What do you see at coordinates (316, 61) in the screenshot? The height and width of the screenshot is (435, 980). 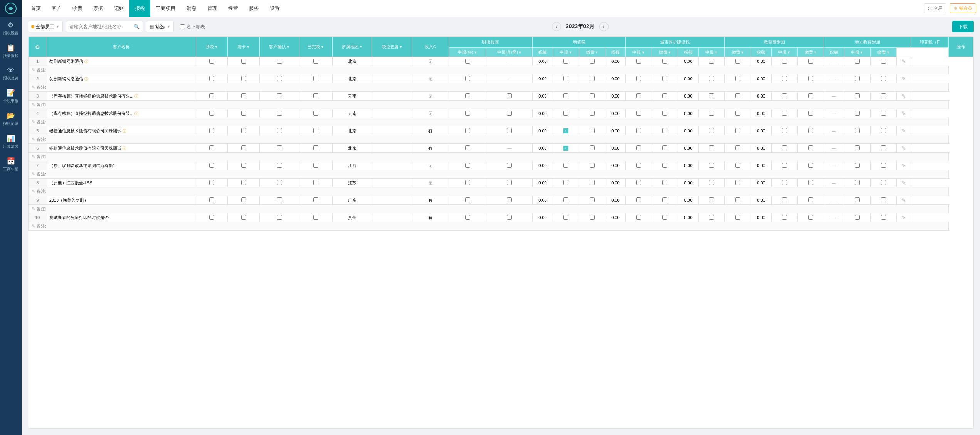 I see `paid-checkbox` at bounding box center [316, 61].